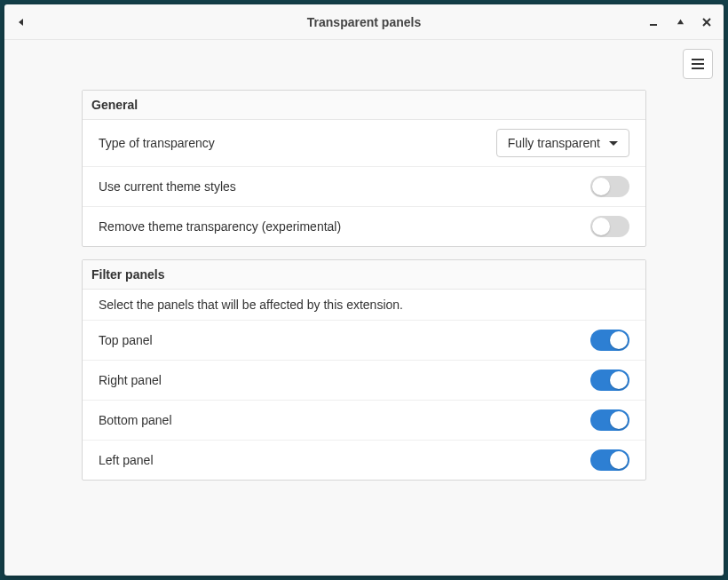 The image size is (728, 580). I want to click on use-theme-styles-label: Use current theme styles, so click(167, 187).